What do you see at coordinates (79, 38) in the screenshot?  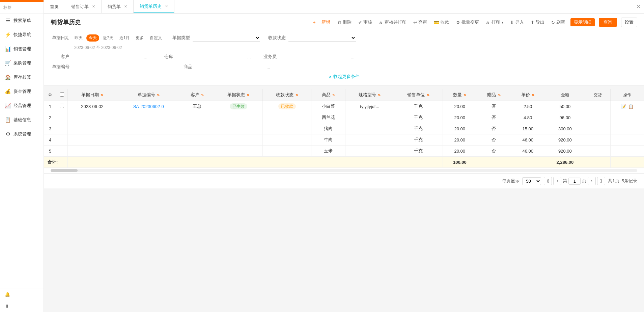 I see `date-btn-yesterday: 昨天` at bounding box center [79, 38].